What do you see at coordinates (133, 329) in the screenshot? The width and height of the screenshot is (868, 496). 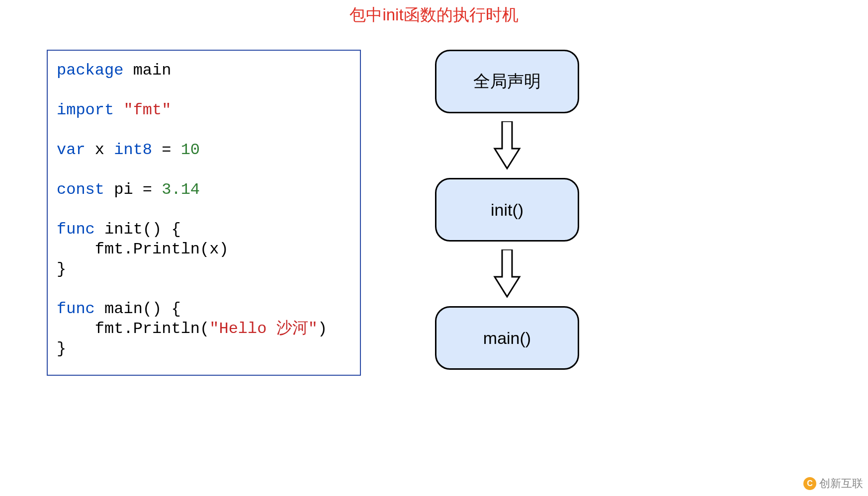 I see `code-body: fmt.Println(` at bounding box center [133, 329].